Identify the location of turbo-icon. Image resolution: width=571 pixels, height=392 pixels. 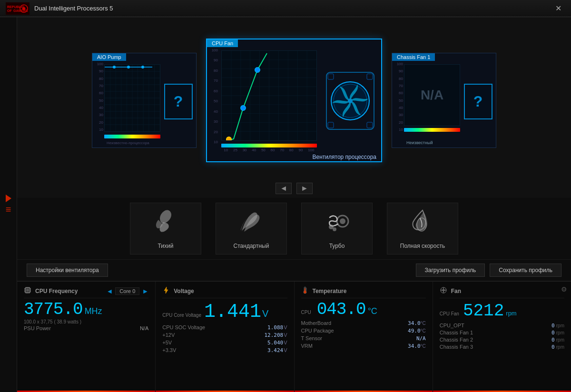
(337, 224).